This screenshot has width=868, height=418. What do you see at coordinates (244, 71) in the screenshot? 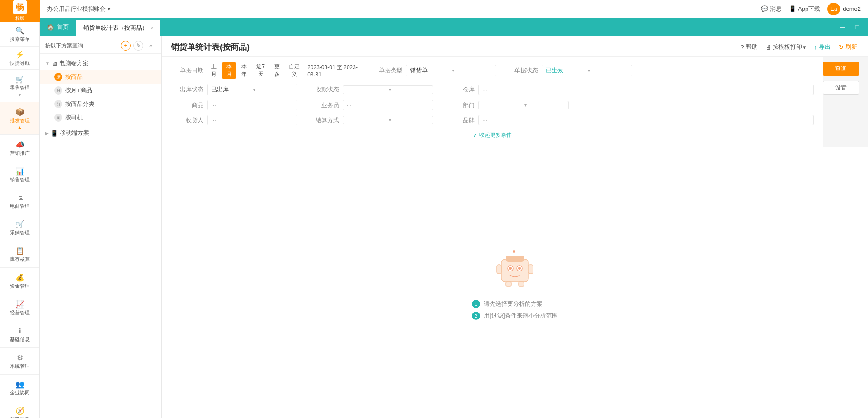
I see `date-btn-this-year: 本年` at bounding box center [244, 71].